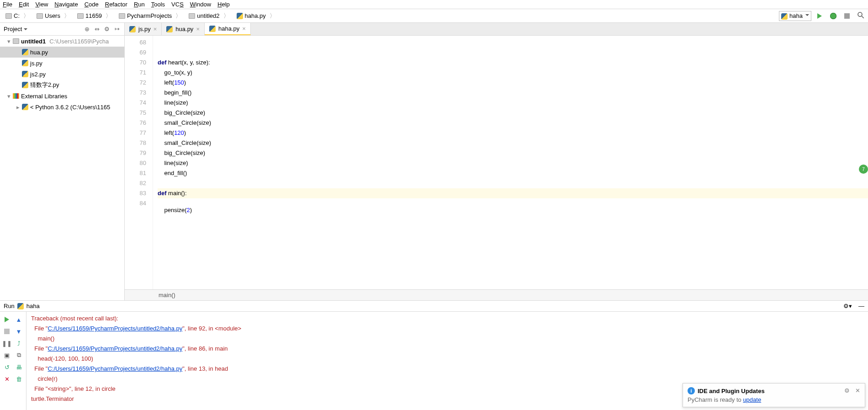 The height and width of the screenshot is (410, 868). What do you see at coordinates (172, 82) in the screenshot?
I see `code-line-72: left(150)` at bounding box center [172, 82].